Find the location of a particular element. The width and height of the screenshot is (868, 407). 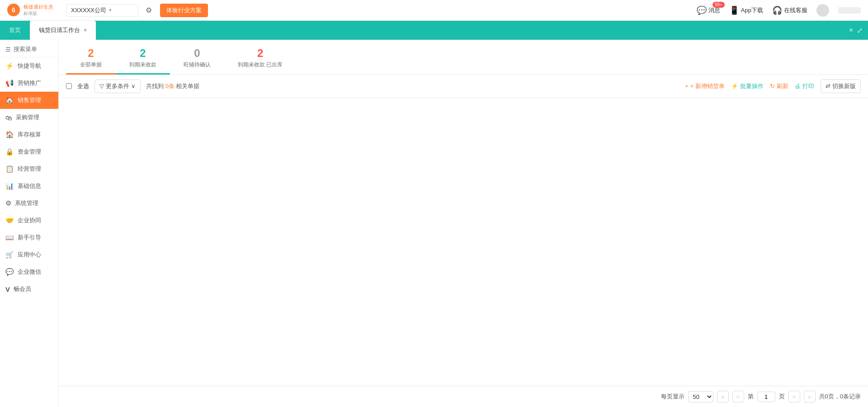

marketing-icon: 📢 is located at coordinates (10, 83).